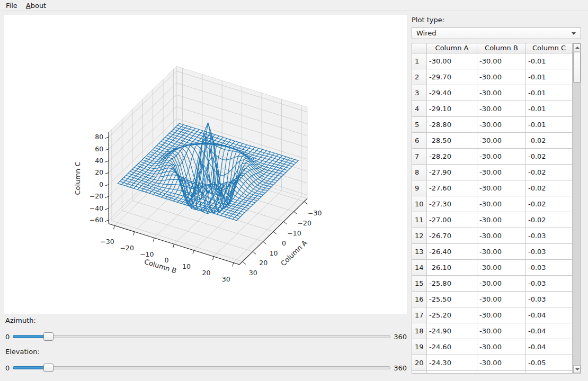 The height and width of the screenshot is (381, 588). I want to click on table-row: 17-25.20-30.00-0.04, so click(493, 315).